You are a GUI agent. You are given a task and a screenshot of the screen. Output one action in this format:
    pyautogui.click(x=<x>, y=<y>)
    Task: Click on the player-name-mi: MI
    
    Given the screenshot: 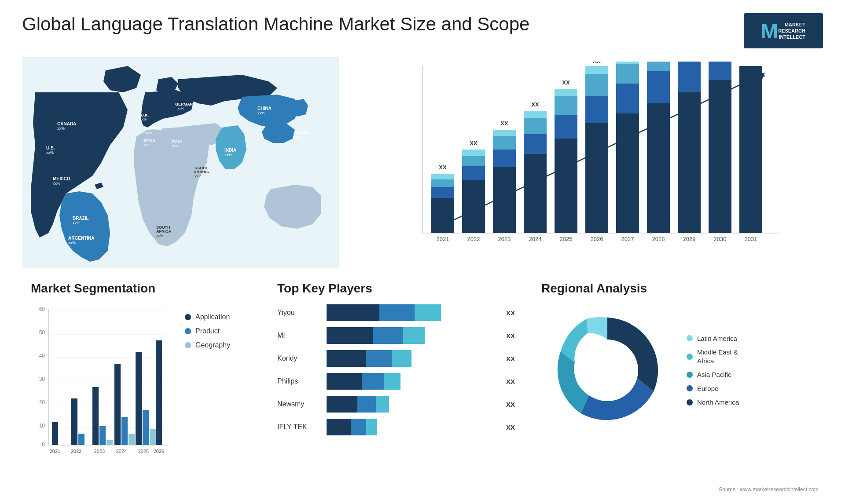 What is the action you would take?
    pyautogui.click(x=299, y=336)
    